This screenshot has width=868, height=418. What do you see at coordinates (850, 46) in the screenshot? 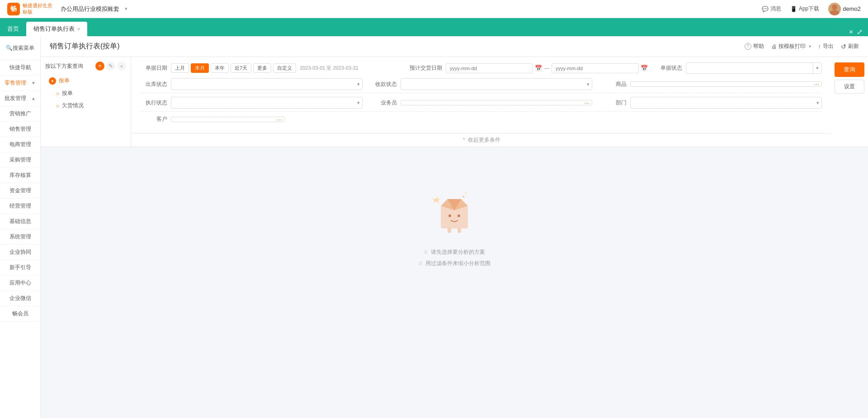
I see `refresh-action: ↺ 刷新` at bounding box center [850, 46].